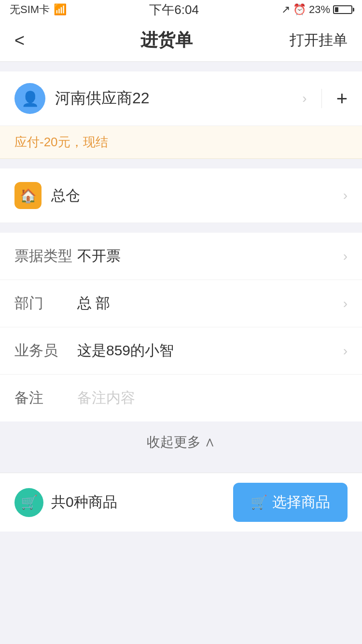 This screenshot has width=362, height=644. Describe the element at coordinates (212, 398) in the screenshot. I see `remark-value: 备注内容` at that location.